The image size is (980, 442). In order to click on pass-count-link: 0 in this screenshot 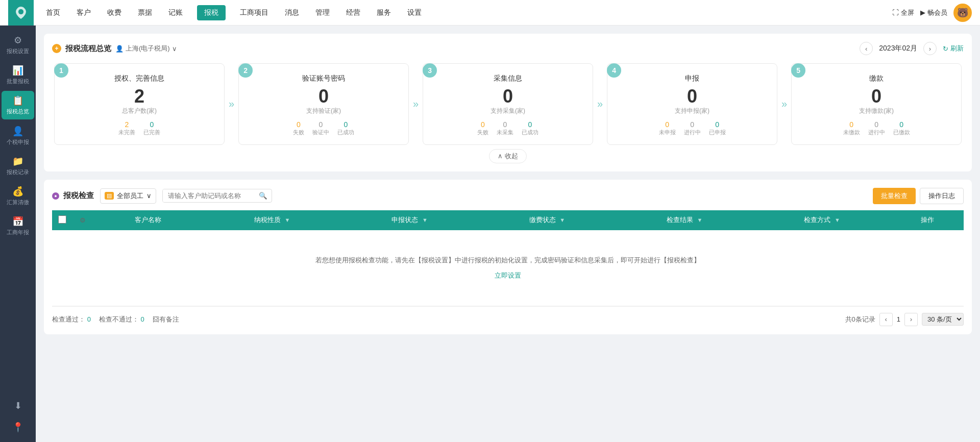, I will do `click(89, 320)`.